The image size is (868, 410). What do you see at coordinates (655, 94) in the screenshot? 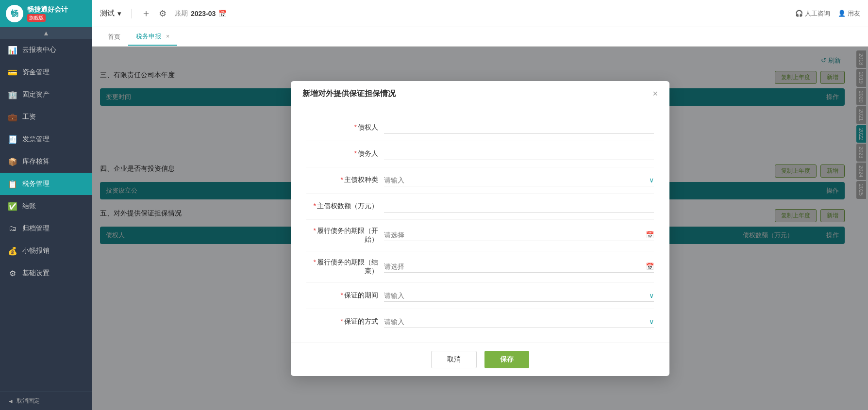
I see `modal-close-button: ×` at bounding box center [655, 94].